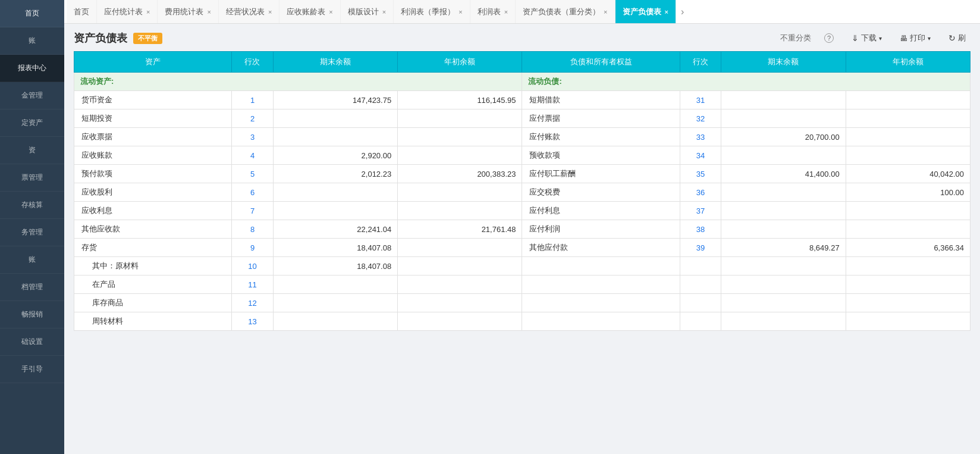 The width and height of the screenshot is (980, 454). Describe the element at coordinates (127, 12) in the screenshot. I see `tab-payable-stats: 应付统计表 ×` at that location.